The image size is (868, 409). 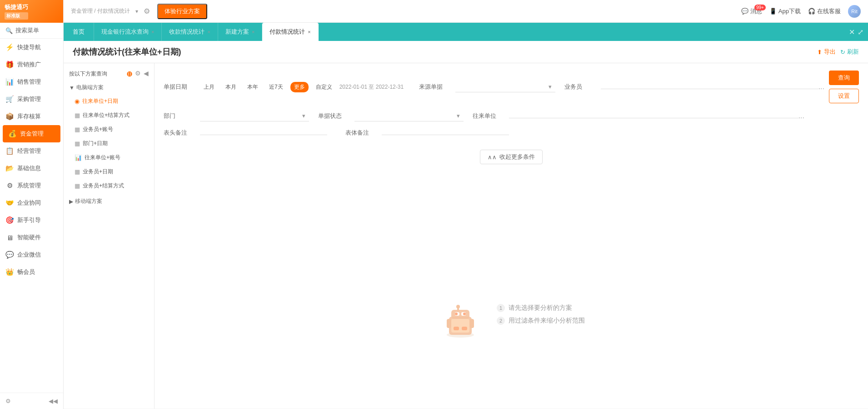 What do you see at coordinates (824, 11) in the screenshot?
I see `online-service-button: 🎧 在线客服` at bounding box center [824, 11].